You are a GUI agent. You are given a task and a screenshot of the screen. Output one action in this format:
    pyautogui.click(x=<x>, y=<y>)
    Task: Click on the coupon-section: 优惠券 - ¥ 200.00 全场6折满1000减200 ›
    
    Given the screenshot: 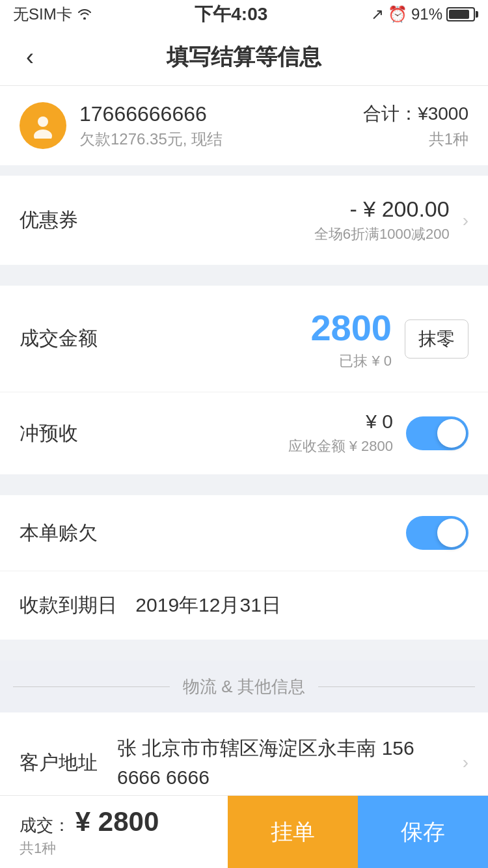 What is the action you would take?
    pyautogui.click(x=244, y=220)
    